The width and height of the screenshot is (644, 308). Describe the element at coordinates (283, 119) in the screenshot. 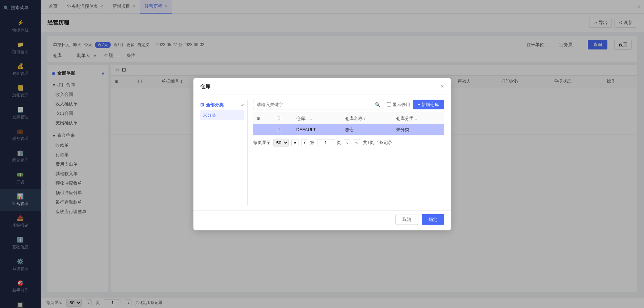

I see `modal-th-checkbox: ☐` at that location.